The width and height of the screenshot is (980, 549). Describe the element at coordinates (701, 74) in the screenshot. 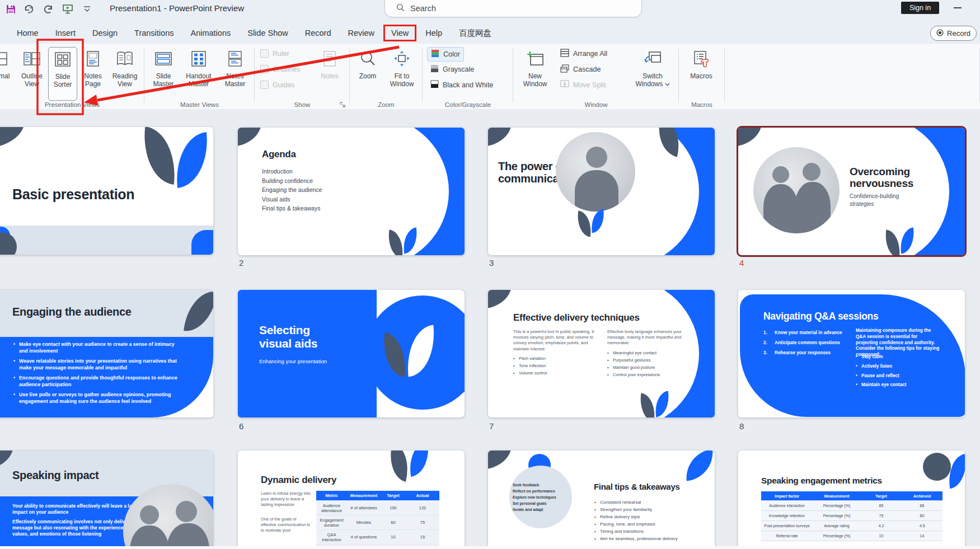

I see `ribbon-button-macros: Macros` at that location.